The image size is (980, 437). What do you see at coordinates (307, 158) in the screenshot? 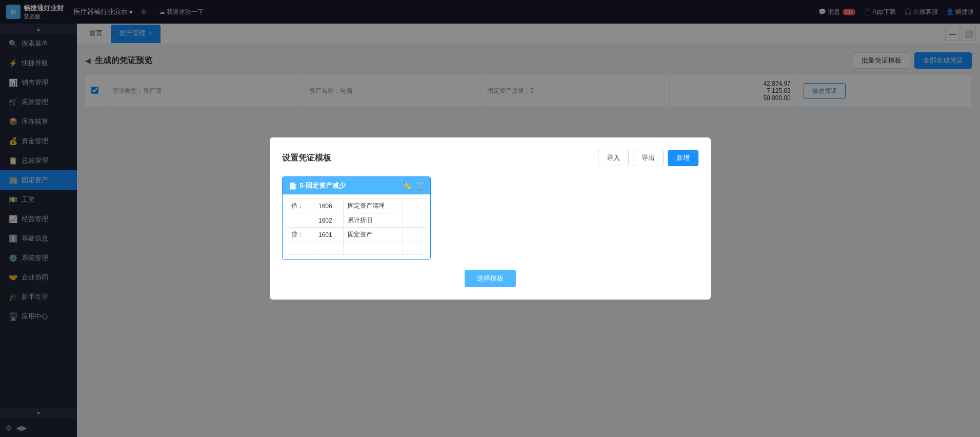
I see `modal-title: 设置凭证模板` at bounding box center [307, 158].